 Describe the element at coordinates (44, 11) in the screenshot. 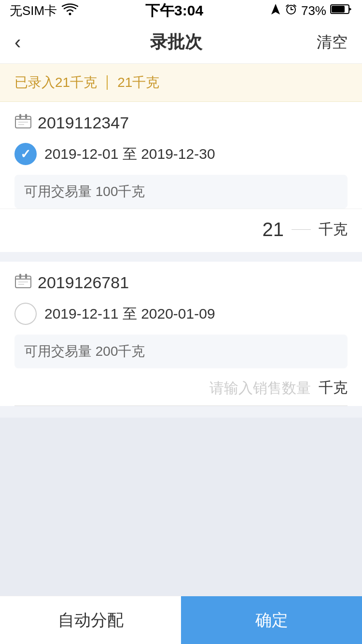

I see `status-left: 无SIM卡` at that location.